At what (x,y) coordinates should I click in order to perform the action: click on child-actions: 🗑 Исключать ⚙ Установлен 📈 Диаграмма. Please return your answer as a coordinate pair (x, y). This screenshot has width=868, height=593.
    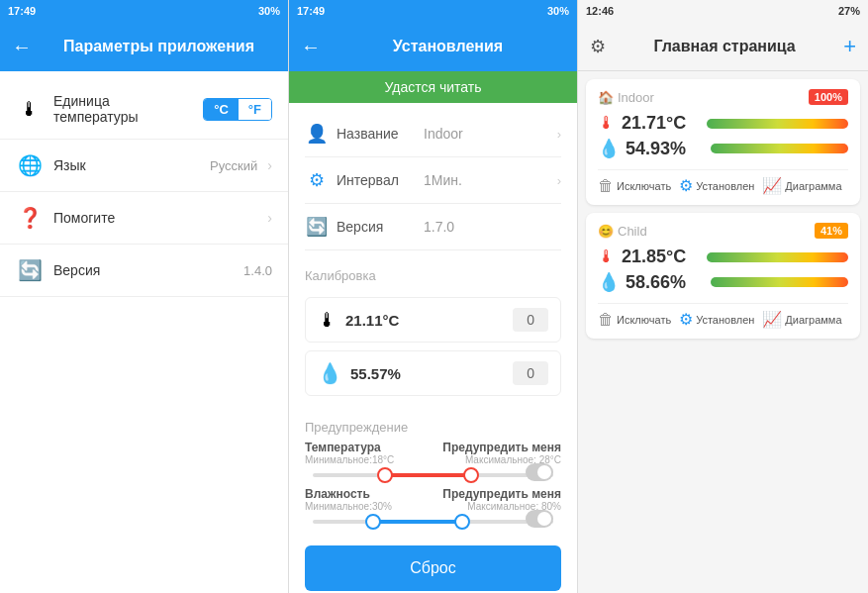
    Looking at the image, I should click on (723, 316).